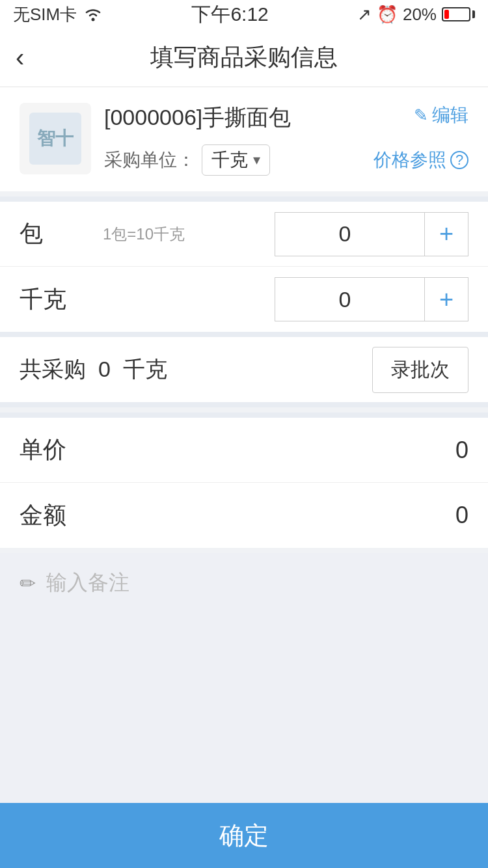 Image resolution: width=488 pixels, height=868 pixels. I want to click on product-image: 智十, so click(55, 139).